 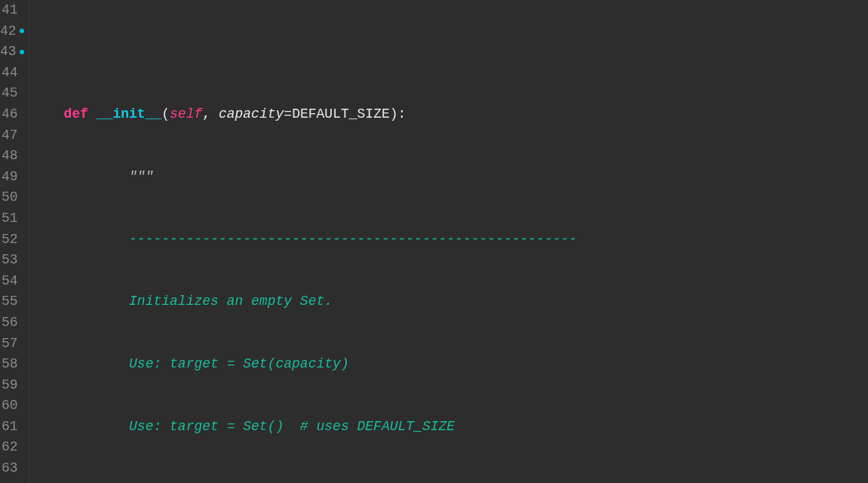 What do you see at coordinates (10, 469) in the screenshot?
I see `line-number: 63` at bounding box center [10, 469].